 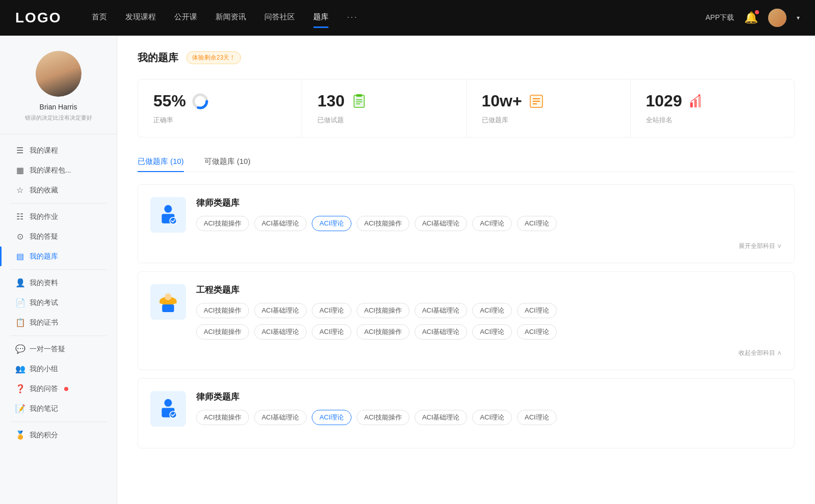 What do you see at coordinates (489, 203) in the screenshot?
I see `subject-title: 律师类题库` at bounding box center [489, 203].